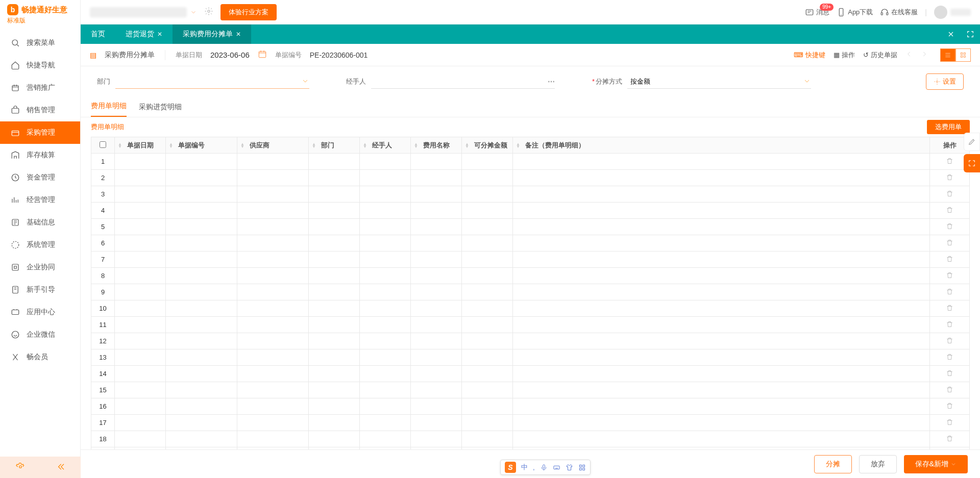  I want to click on table-row: 16, so click(531, 407).